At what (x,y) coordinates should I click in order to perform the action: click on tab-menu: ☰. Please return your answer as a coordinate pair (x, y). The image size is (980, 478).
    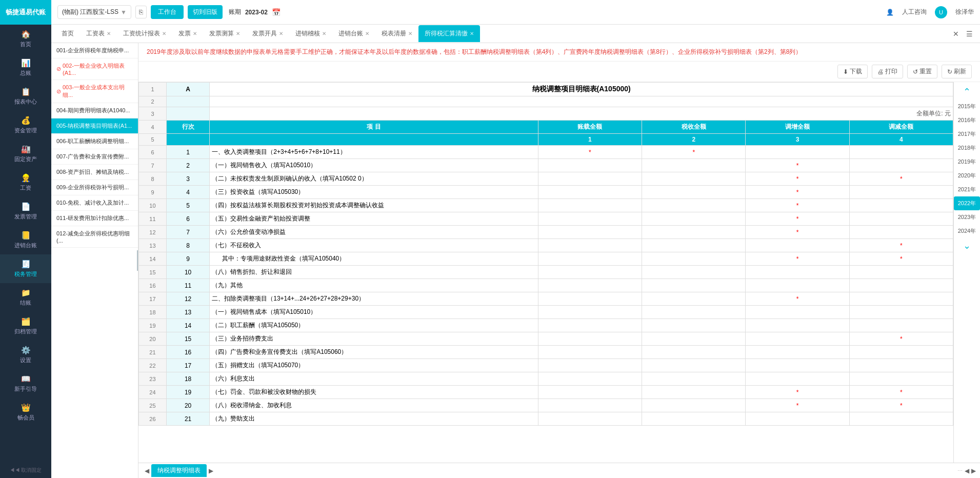
    Looking at the image, I should click on (969, 34).